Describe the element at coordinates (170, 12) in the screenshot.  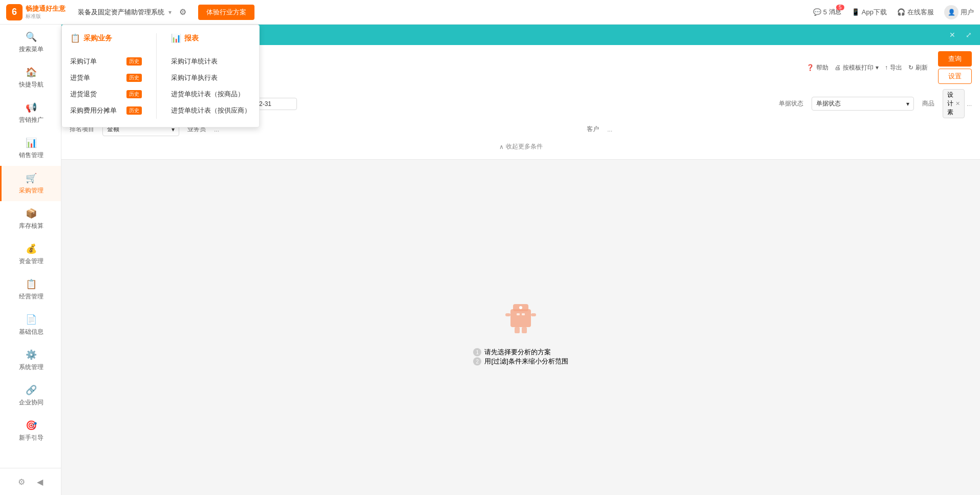
I see `dropdown-arrow-icon: ▾` at that location.